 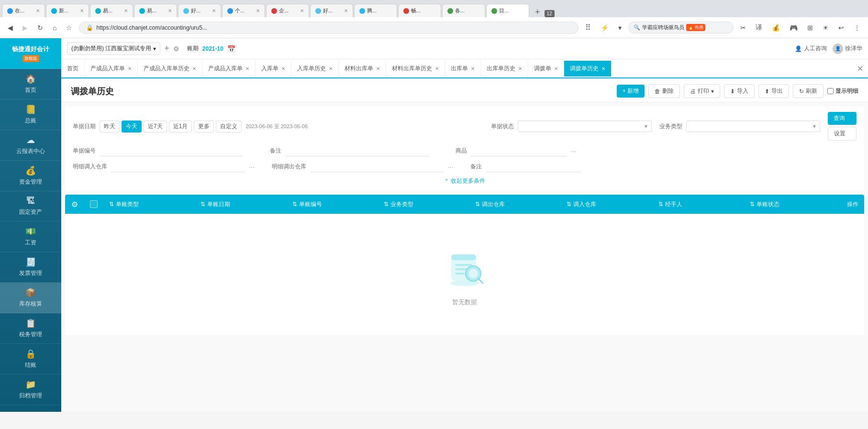 I want to click on tab-stock-out-hist: 出库单历史 ✕, so click(x=504, y=69).